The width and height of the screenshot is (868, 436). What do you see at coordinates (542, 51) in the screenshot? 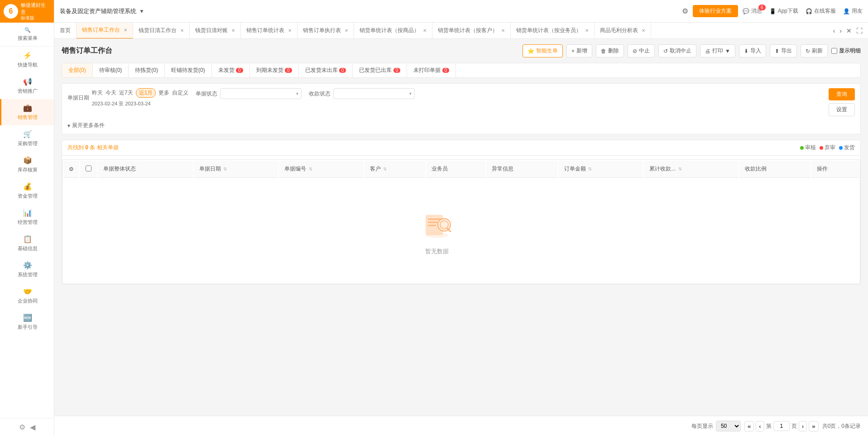
I see `smart-generate-button: ⭐ 智能生单` at bounding box center [542, 51].